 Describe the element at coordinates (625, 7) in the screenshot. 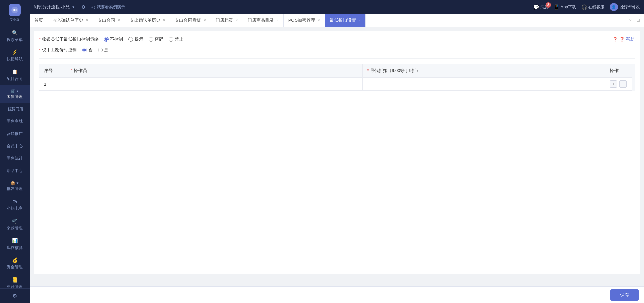

I see `user-menu: 👤 徐泽华修改` at that location.